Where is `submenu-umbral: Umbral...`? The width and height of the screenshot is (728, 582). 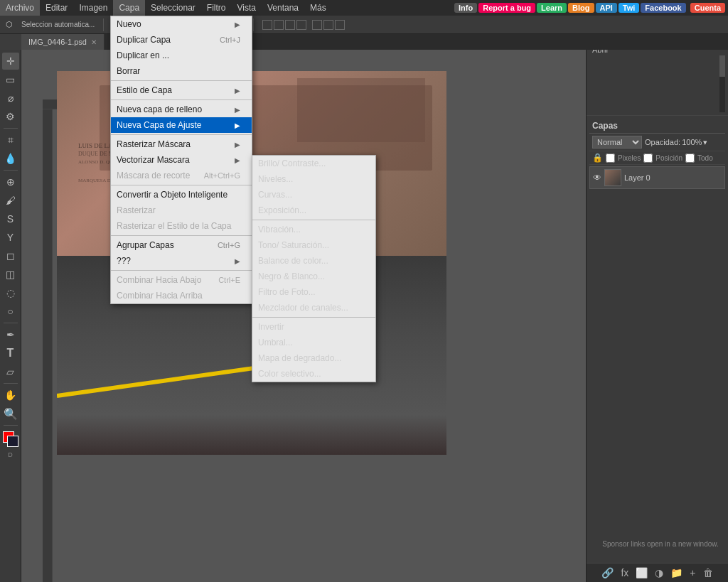
submenu-umbral: Umbral... is located at coordinates (314, 343).